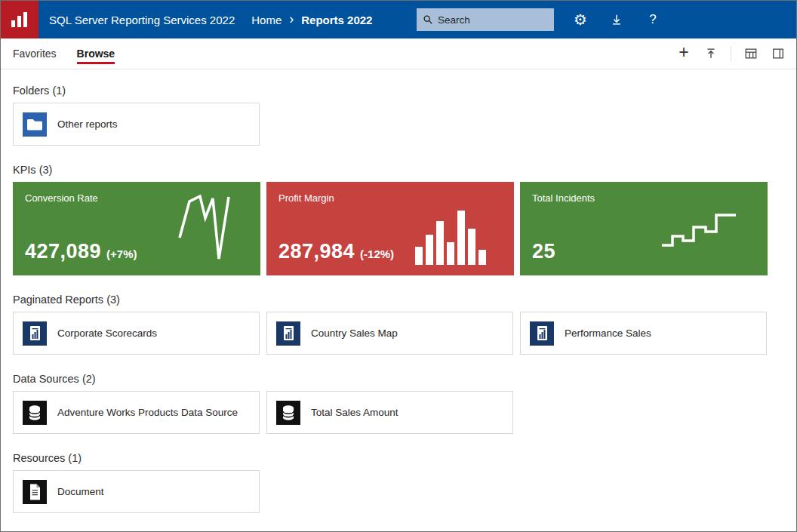 The height and width of the screenshot is (532, 797). What do you see at coordinates (617, 20) in the screenshot?
I see `download-button` at bounding box center [617, 20].